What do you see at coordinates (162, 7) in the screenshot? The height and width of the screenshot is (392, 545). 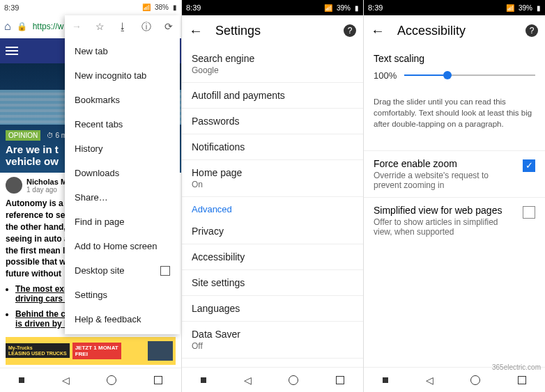 I see `battery-text: 38%` at bounding box center [162, 7].